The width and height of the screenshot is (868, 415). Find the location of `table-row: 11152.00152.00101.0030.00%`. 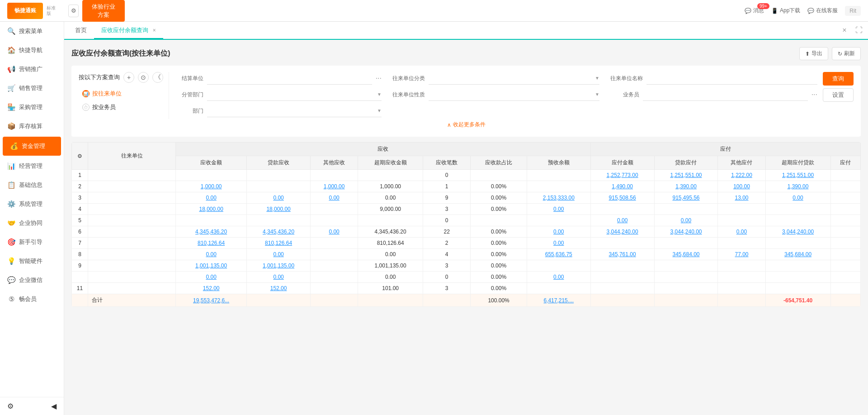

table-row: 11152.00152.00101.0030.00% is located at coordinates (467, 289).